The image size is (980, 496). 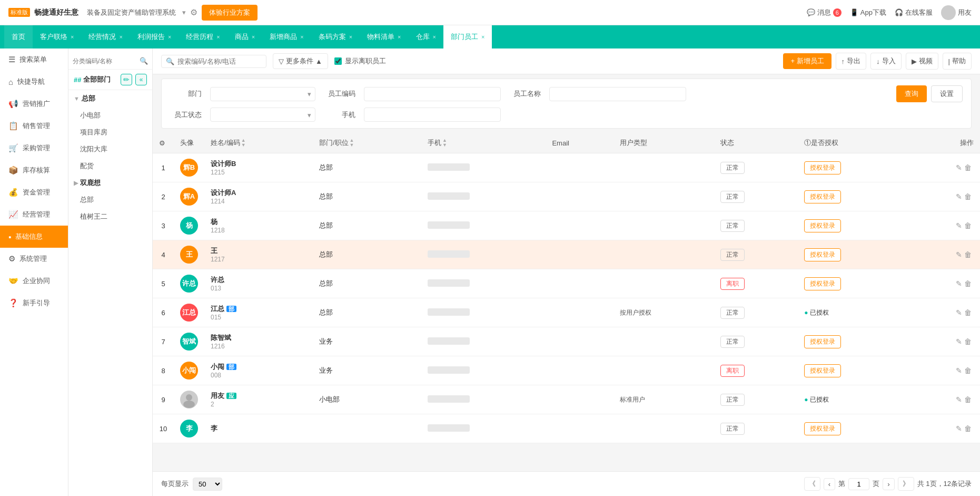 What do you see at coordinates (34, 170) in the screenshot?
I see `nav-inventory: 📦 库存核算` at bounding box center [34, 170].